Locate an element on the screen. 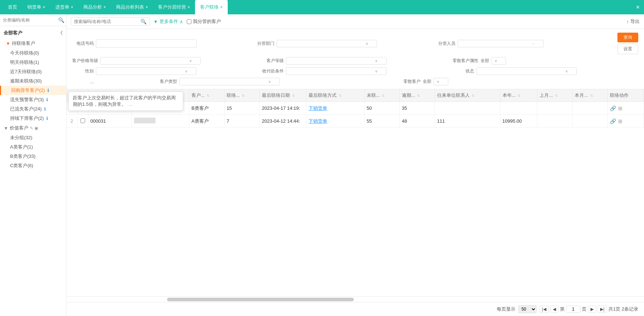 The height and width of the screenshot is (316, 644). more-conditions-button: ▼ 更多条件 ∧ is located at coordinates (168, 22).